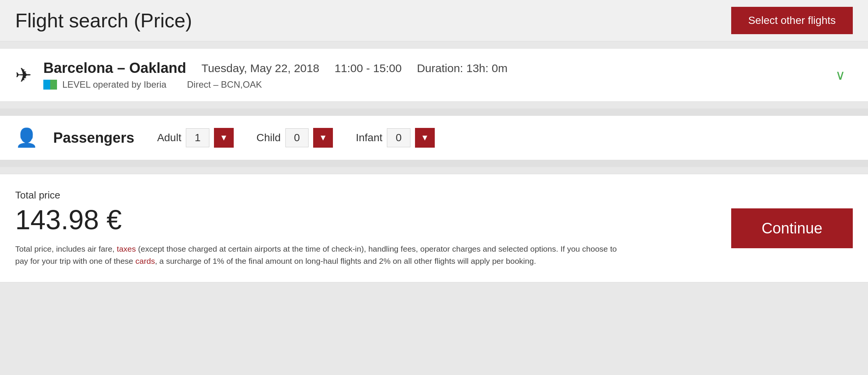 The height and width of the screenshot is (375, 868). What do you see at coordinates (323, 138) in the screenshot?
I see `child-dropdown-button: ▼` at bounding box center [323, 138].